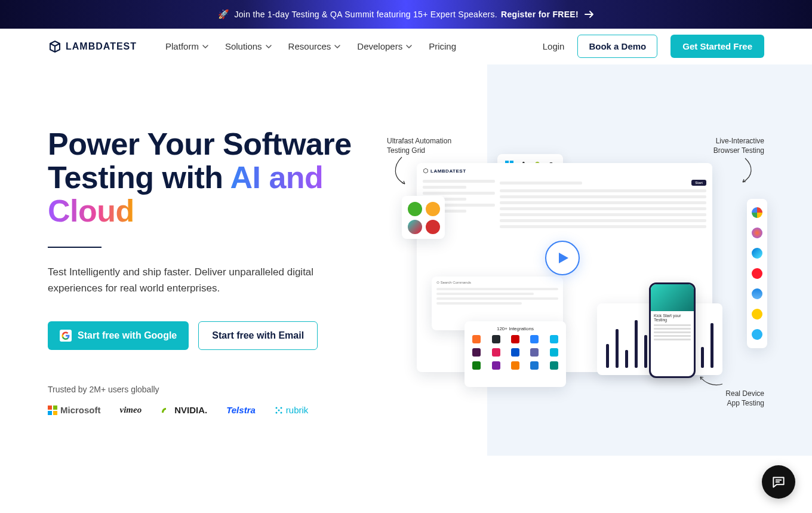 The height and width of the screenshot is (513, 812). What do you see at coordinates (102, 47) in the screenshot?
I see `brand-name: LAMBDATEST` at bounding box center [102, 47].